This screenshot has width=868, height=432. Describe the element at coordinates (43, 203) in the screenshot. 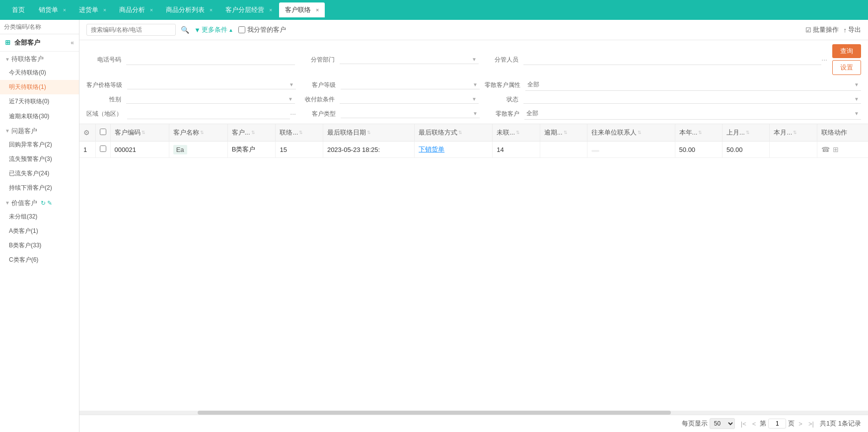

I see `value-refresh-icon: ↻` at that location.